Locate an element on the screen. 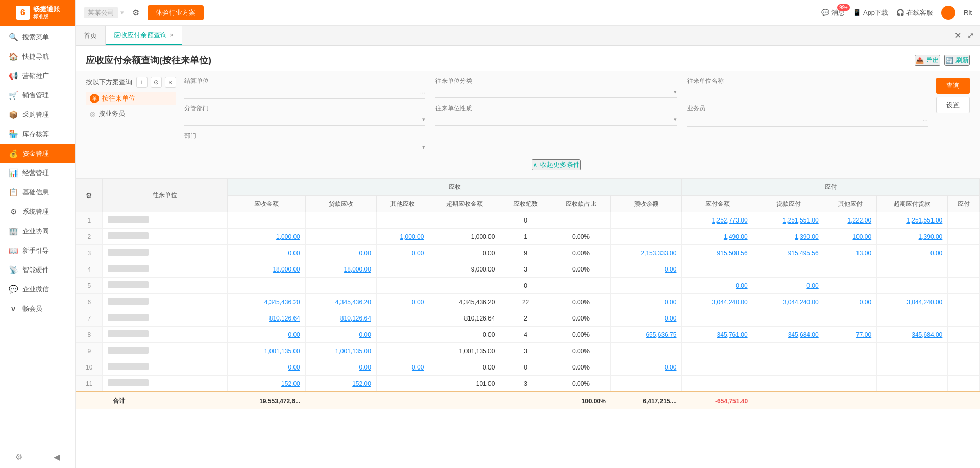 Image resolution: width=980 pixels, height=468 pixels. field-wanglai-mingcheng-input is located at coordinates (807, 89).